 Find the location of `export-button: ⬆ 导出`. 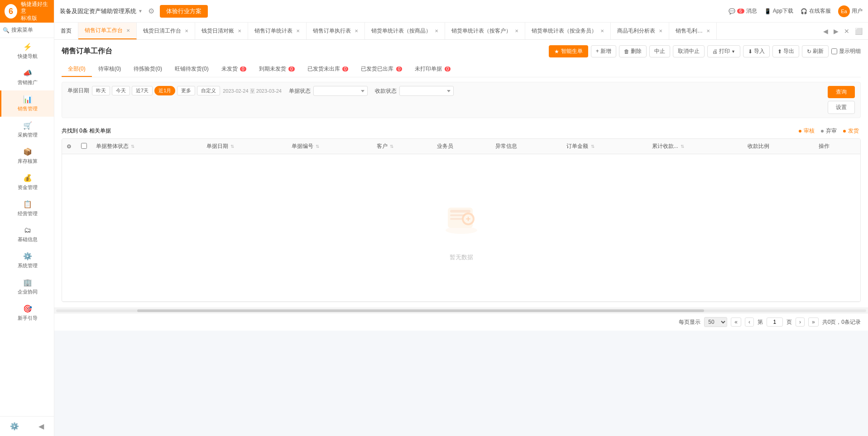

export-button: ⬆ 导出 is located at coordinates (786, 52).